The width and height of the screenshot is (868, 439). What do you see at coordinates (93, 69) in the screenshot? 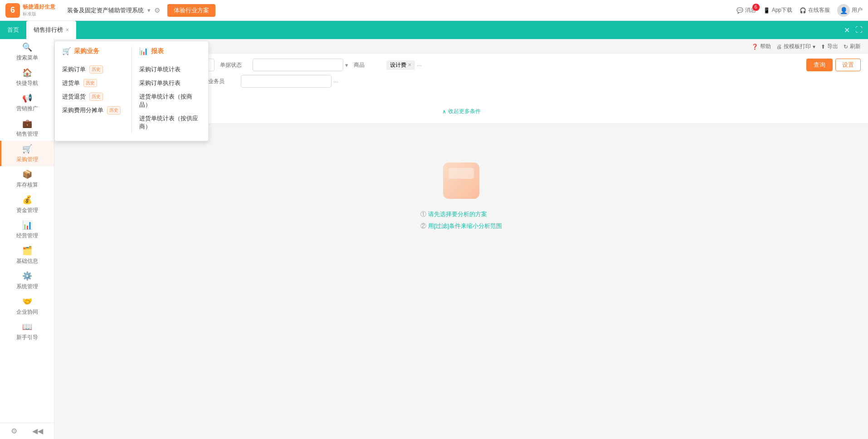
I see `menu-item-purchase-order: 采购订单 历史` at bounding box center [93, 69].